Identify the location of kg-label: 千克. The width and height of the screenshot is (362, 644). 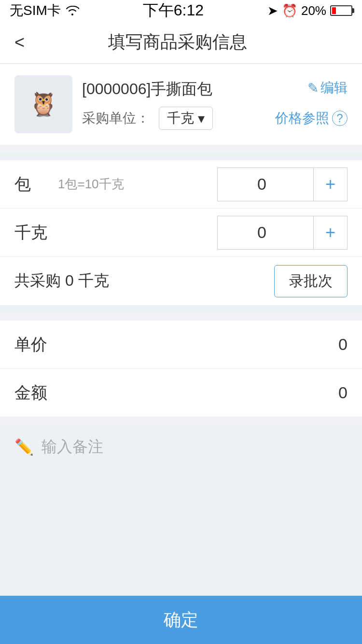
(34, 233).